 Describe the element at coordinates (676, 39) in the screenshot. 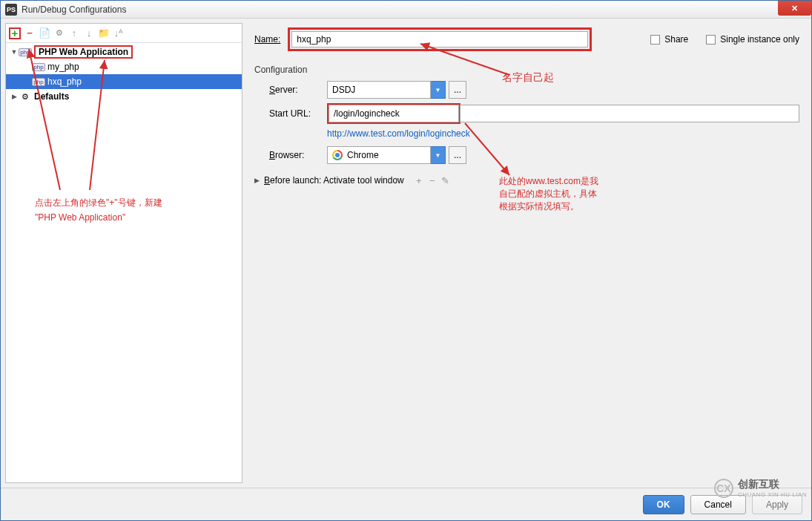

I see `share-label: Share` at that location.